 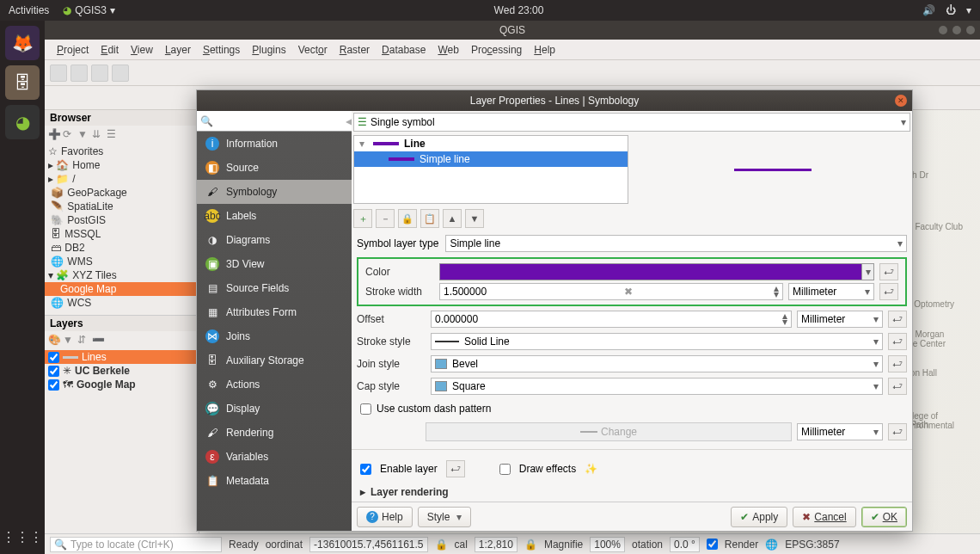 What do you see at coordinates (142, 50) in the screenshot?
I see `menu-view: View` at bounding box center [142, 50].